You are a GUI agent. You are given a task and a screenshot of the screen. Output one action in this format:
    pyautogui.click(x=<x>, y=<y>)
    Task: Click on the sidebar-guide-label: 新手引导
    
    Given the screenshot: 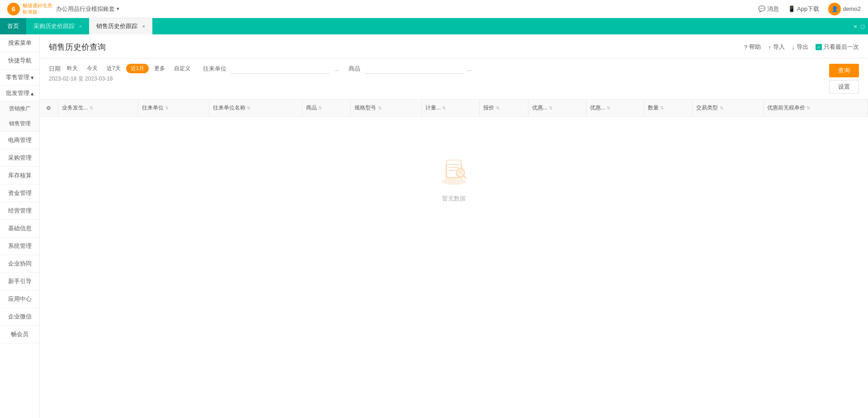 What is the action you would take?
    pyautogui.click(x=20, y=281)
    